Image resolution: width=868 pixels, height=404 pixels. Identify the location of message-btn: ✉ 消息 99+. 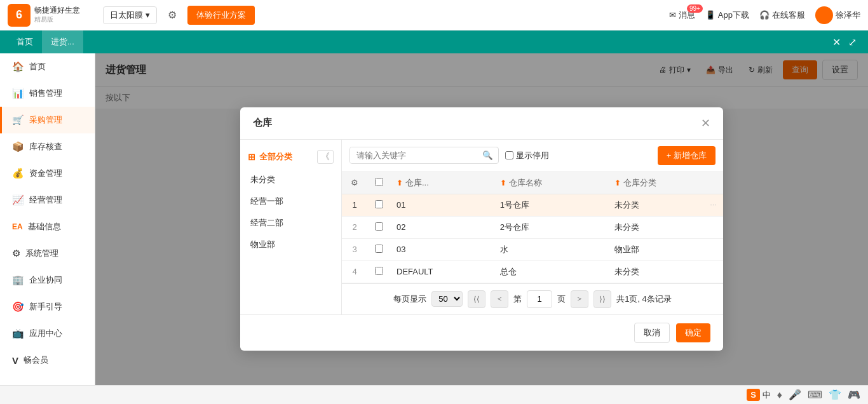
(682, 15).